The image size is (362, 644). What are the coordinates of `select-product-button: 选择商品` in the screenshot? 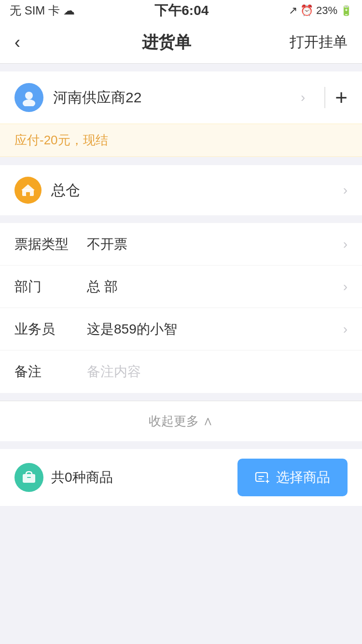 It's located at (292, 477).